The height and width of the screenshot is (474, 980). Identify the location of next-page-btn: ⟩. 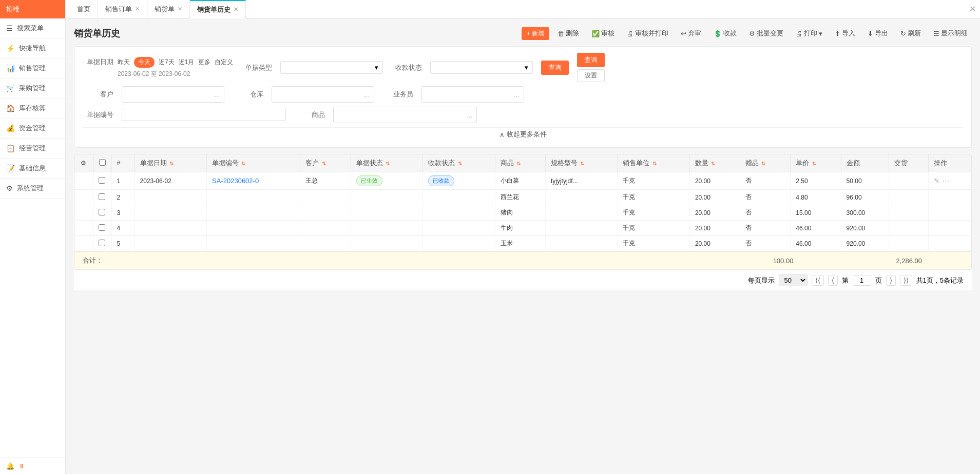
(891, 280).